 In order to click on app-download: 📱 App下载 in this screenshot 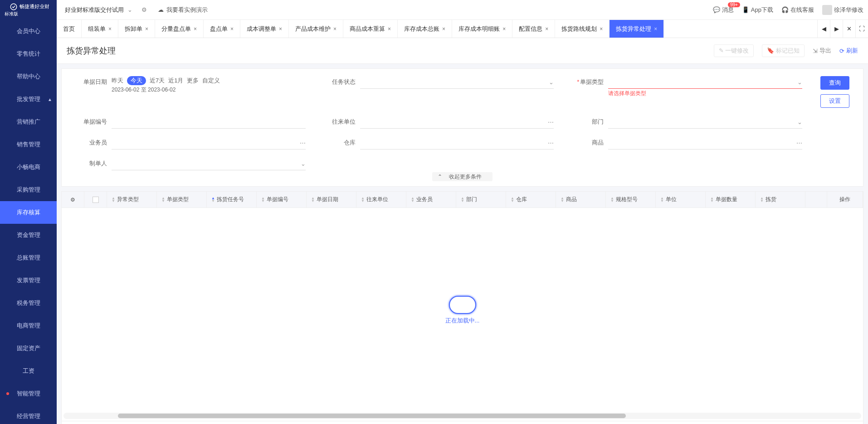, I will do `click(757, 10)`.